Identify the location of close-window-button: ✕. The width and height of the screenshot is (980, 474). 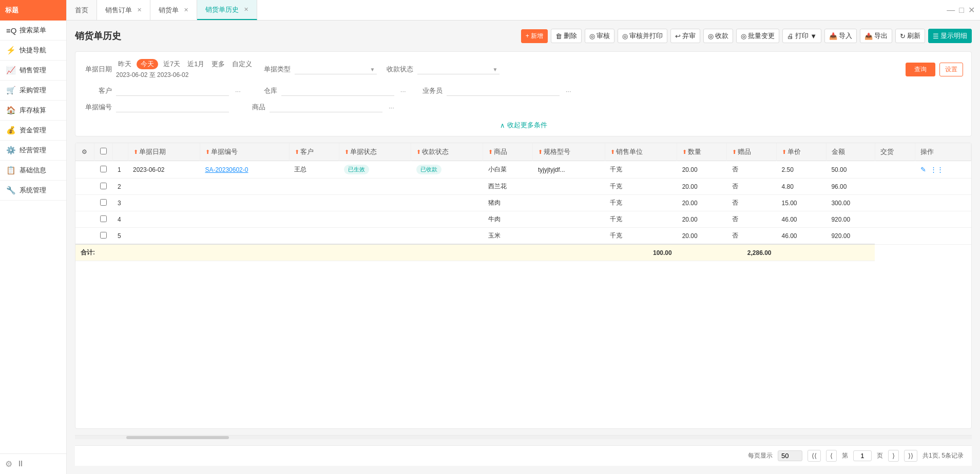
(971, 10).